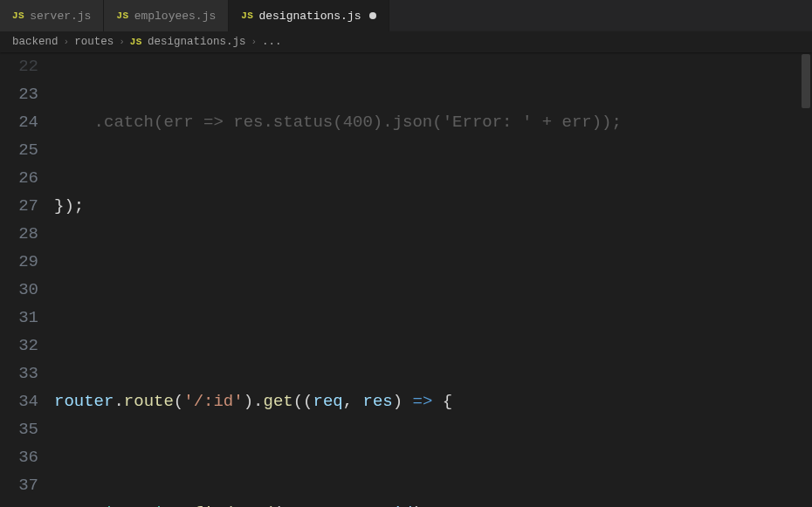 This screenshot has height=507, width=812. What do you see at coordinates (197, 42) in the screenshot?
I see `breadcrumb-seg: designations.js` at bounding box center [197, 42].